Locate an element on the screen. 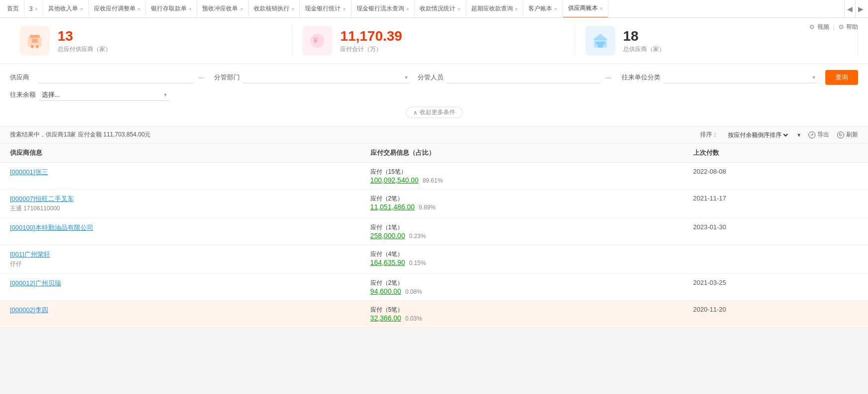 The image size is (868, 394). table-row: [000012]广州贝瑞应付（2笔）94,600.000.08%2021-03-… is located at coordinates (434, 287).